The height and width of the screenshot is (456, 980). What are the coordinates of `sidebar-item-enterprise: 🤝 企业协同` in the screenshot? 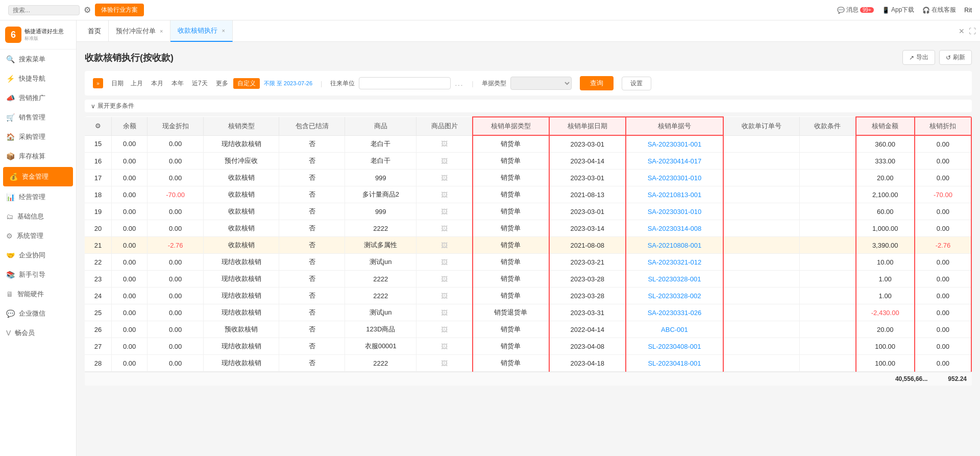 It's located at (38, 255).